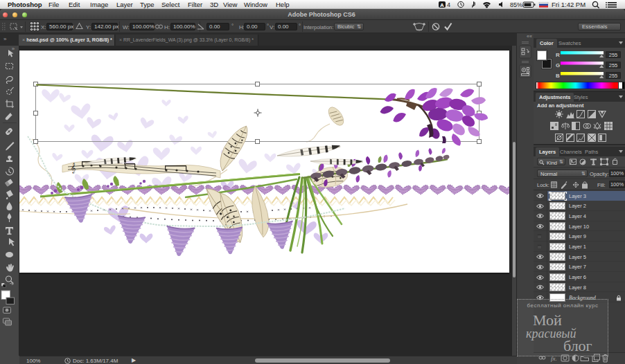 Image resolution: width=625 pixels, height=364 pixels. Describe the element at coordinates (449, 5) in the screenshot. I see `svg-text: 4` at that location.